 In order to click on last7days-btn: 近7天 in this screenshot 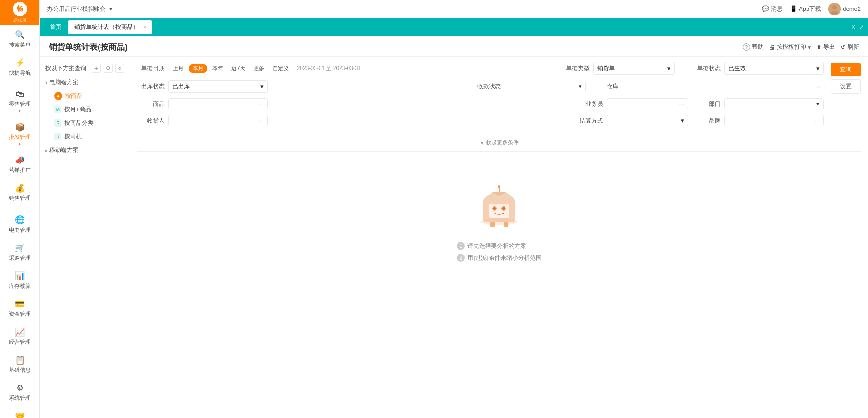, I will do `click(239, 69)`.